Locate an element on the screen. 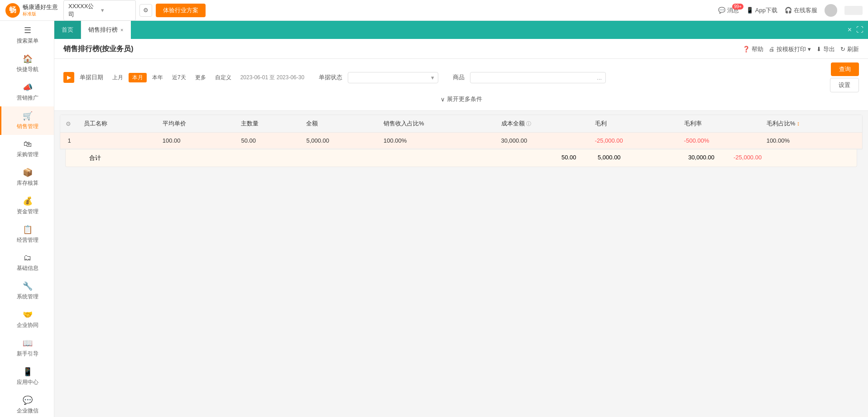 Image resolution: width=868 pixels, height=417 pixels. refresh-icon: ↻ is located at coordinates (843, 49).